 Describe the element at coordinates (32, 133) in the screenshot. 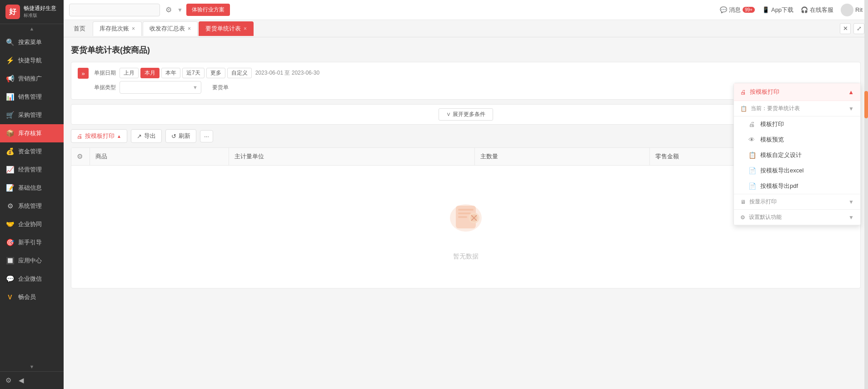

I see `sidebar-item-inventory: 📦 库存核算` at that location.